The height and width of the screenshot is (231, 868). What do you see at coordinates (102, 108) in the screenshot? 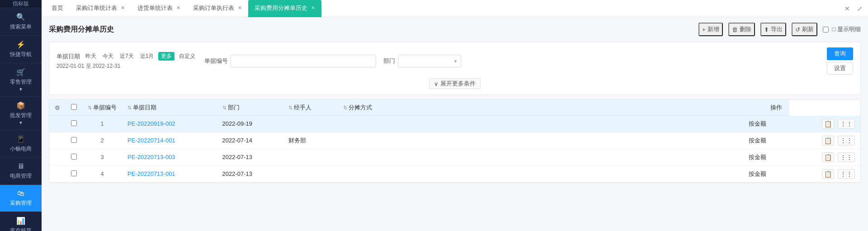
I see `col-order-no-header: 单据编号` at bounding box center [102, 108].